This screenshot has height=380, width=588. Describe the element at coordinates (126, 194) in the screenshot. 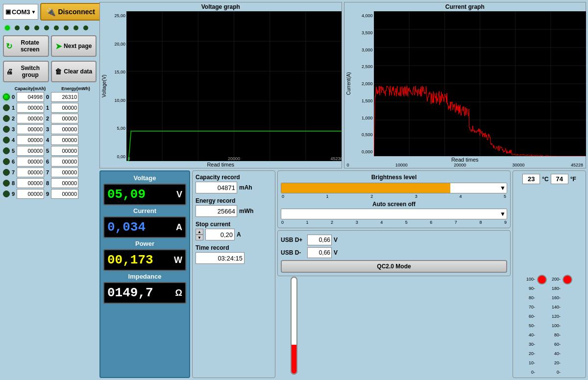

I see `voltage-value: 05,09` at that location.